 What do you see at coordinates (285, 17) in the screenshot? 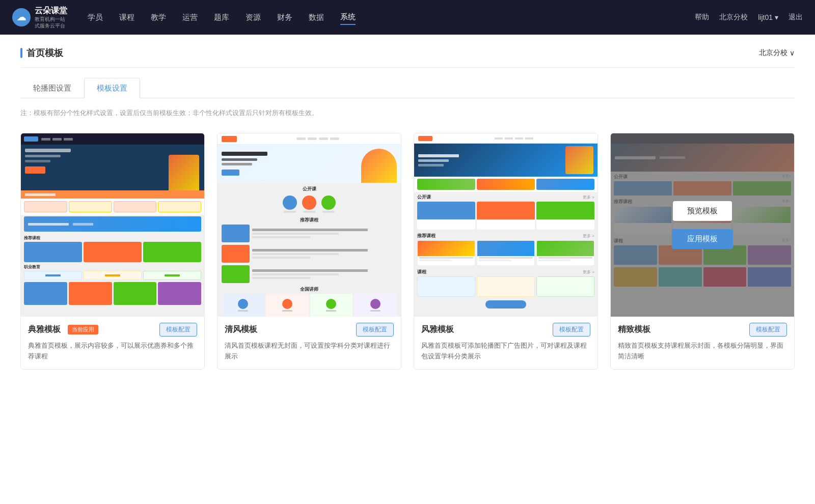
I see `nav-finance: 财务` at bounding box center [285, 17].